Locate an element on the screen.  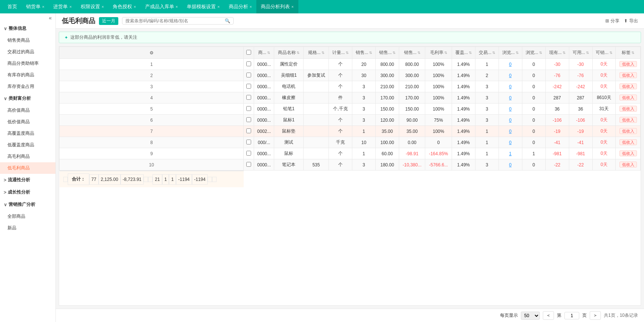
sidebar-item-all-products: 全部商品 is located at coordinates (28, 217).